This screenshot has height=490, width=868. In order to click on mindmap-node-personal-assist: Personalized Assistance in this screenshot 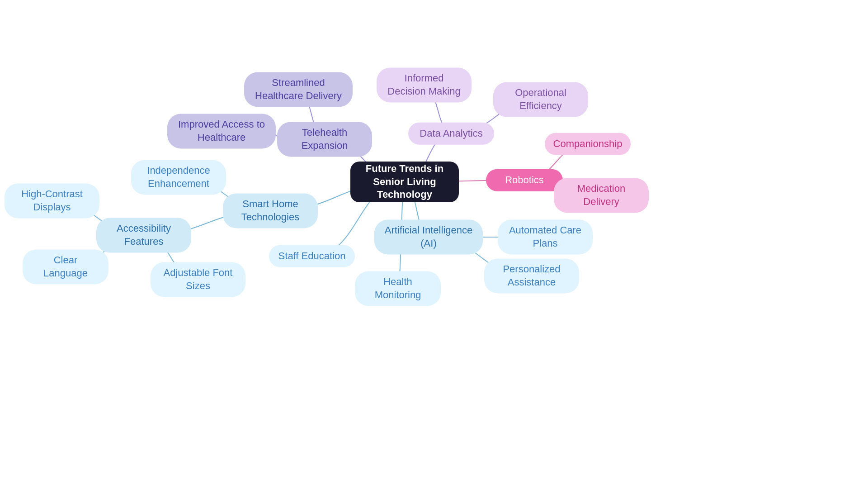, I will do `click(532, 276)`.